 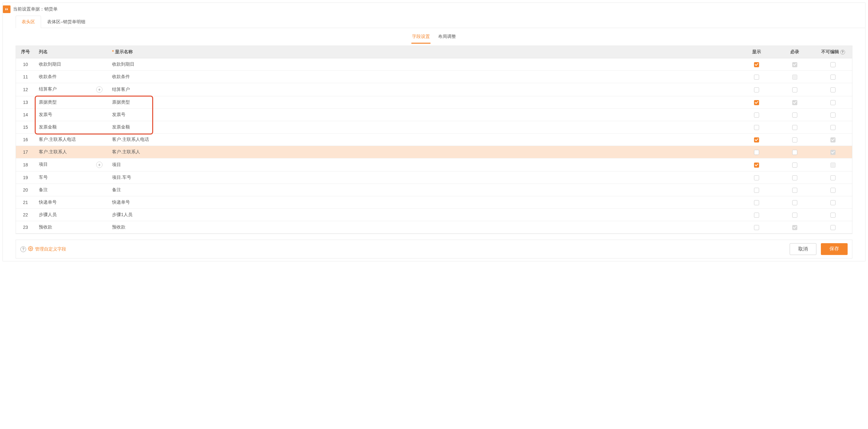 I want to click on table-row: 18项目+项目, so click(x=434, y=165).